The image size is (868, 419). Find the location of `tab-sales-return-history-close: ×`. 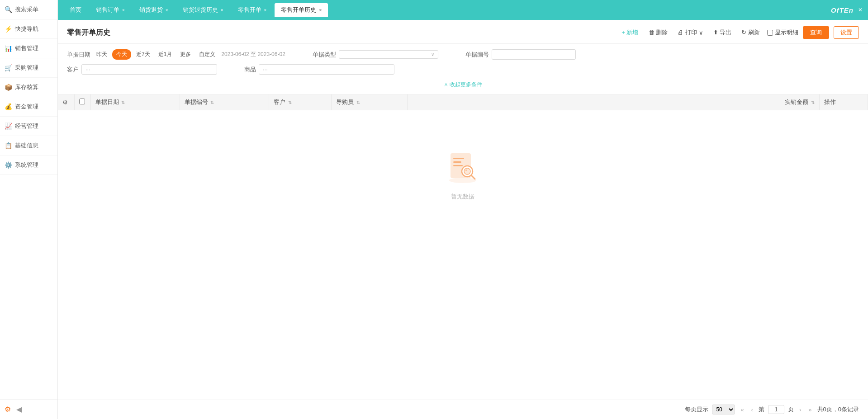

tab-sales-return-history-close: × is located at coordinates (222, 10).